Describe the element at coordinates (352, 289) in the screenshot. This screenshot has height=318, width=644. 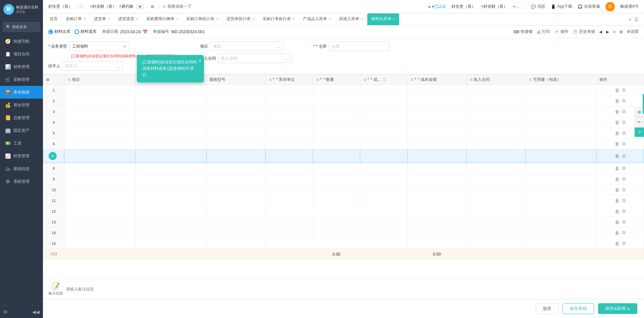
I see `notes-input` at that location.